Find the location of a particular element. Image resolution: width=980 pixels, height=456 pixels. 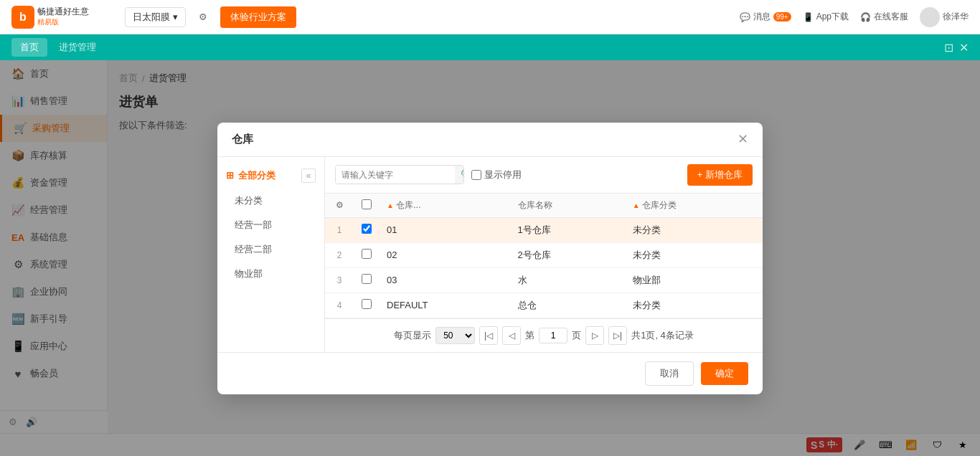

row-code-4: DEFAULT is located at coordinates (445, 305).